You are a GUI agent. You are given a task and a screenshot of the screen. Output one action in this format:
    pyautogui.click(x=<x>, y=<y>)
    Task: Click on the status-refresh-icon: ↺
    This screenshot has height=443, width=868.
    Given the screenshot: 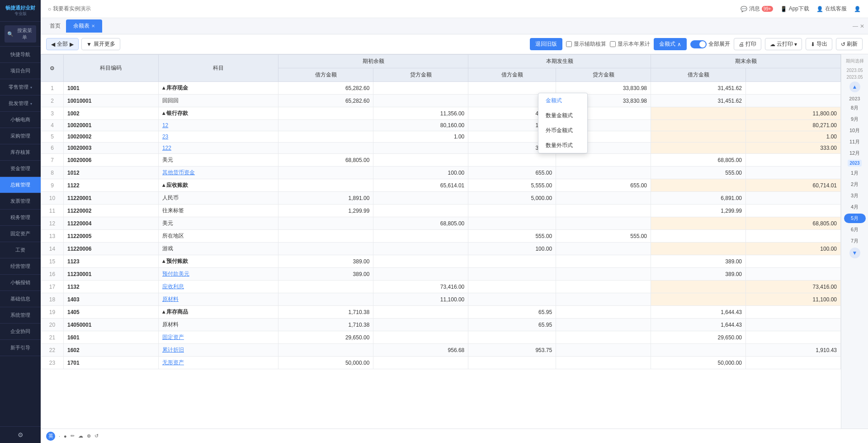 What is the action you would take?
    pyautogui.click(x=97, y=436)
    